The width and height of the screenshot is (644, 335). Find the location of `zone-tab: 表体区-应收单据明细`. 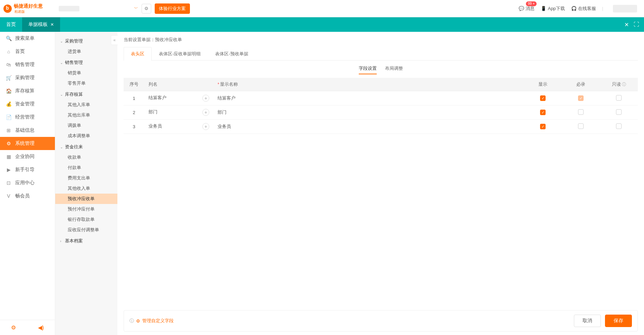

zone-tab: 表体区-应收单据明细 is located at coordinates (180, 54).